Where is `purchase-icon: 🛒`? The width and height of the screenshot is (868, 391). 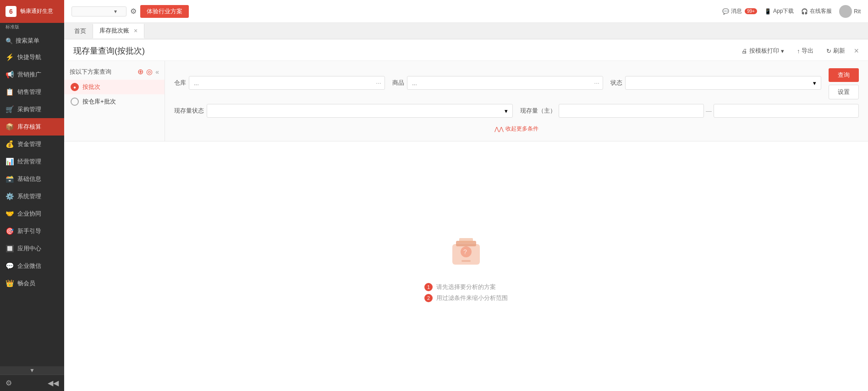
purchase-icon: 🛒 is located at coordinates (10, 109).